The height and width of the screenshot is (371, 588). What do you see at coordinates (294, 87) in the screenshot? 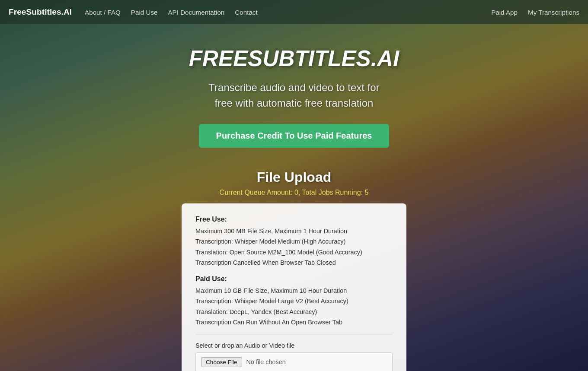
I see `hero-subtitle-line1: Transcribe audio and video to text for` at bounding box center [294, 87].